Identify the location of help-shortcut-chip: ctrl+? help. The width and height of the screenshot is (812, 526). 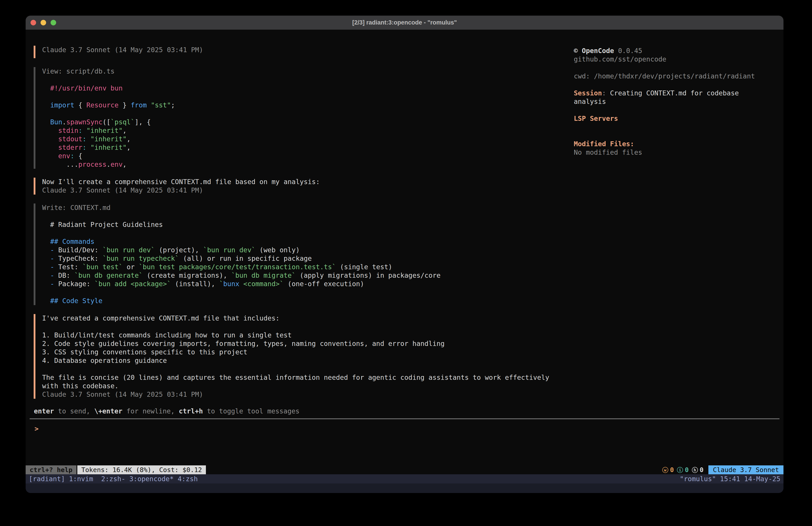
(51, 470).